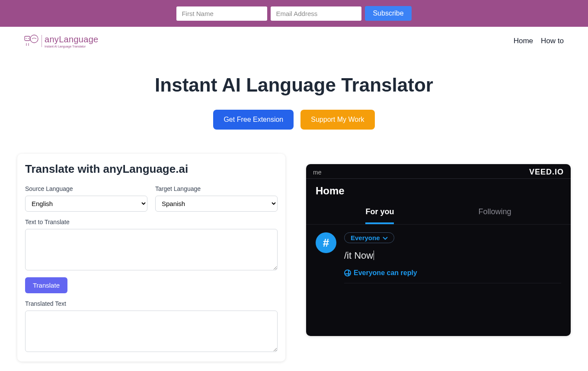 Image resolution: width=588 pixels, height=371 pixels. I want to click on source-language-label: Source Language, so click(86, 189).